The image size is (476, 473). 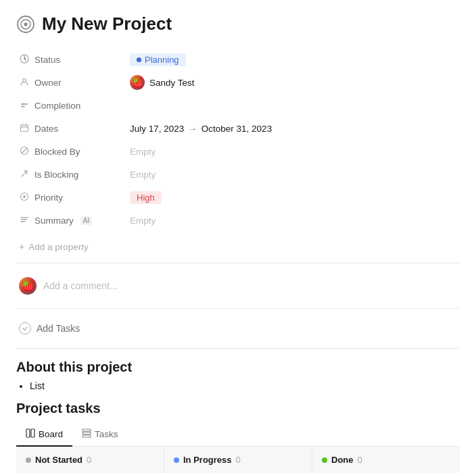 What do you see at coordinates (176, 460) in the screenshot?
I see `in-progress-dot` at bounding box center [176, 460].